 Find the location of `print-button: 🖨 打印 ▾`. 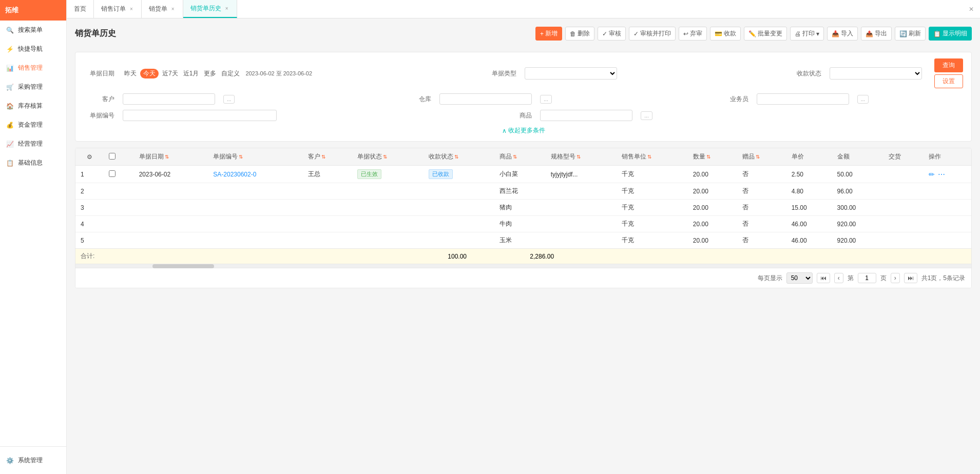

print-button: 🖨 打印 ▾ is located at coordinates (807, 34).